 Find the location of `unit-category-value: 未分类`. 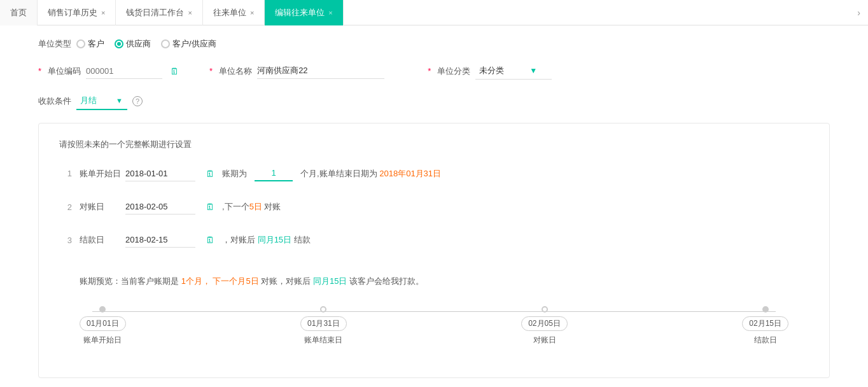

unit-category-value: 未分类 is located at coordinates (491, 71).